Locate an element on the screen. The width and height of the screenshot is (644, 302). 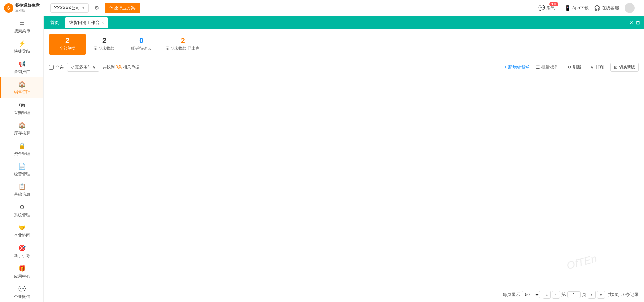
user-avatar is located at coordinates (630, 8).